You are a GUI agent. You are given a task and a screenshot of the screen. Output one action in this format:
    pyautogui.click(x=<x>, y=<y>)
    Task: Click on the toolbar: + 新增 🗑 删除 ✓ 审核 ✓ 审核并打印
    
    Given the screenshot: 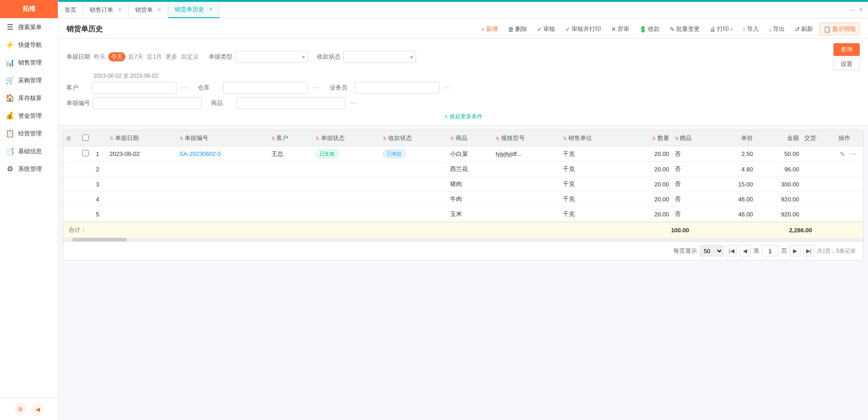 What is the action you would take?
    pyautogui.click(x=668, y=29)
    